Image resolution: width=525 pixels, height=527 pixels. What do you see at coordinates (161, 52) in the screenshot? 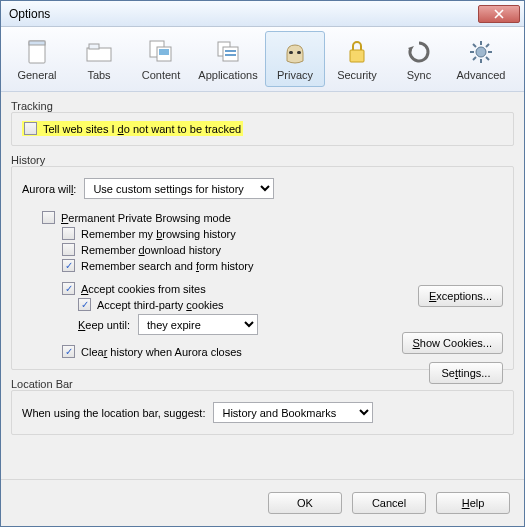
I see `content-icon` at bounding box center [161, 52].